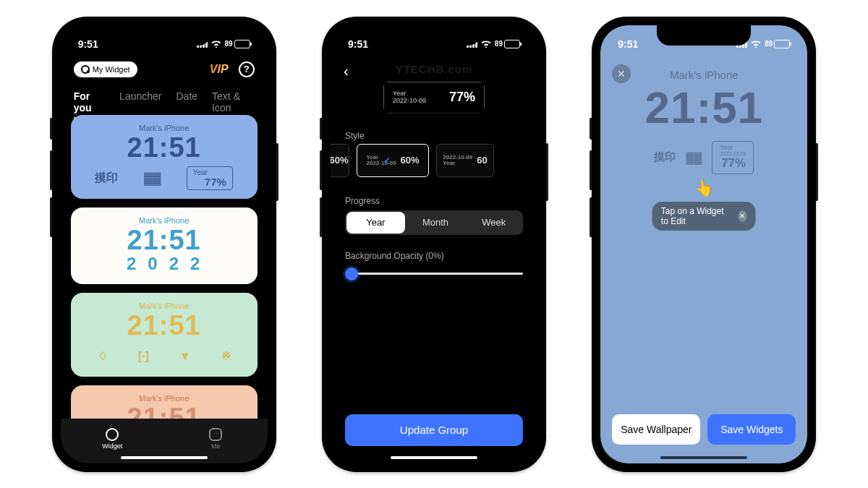 The height and width of the screenshot is (488, 868). What do you see at coordinates (164, 403) in the screenshot?
I see `widget-card: Mark's iPhone 21:51` at bounding box center [164, 403].